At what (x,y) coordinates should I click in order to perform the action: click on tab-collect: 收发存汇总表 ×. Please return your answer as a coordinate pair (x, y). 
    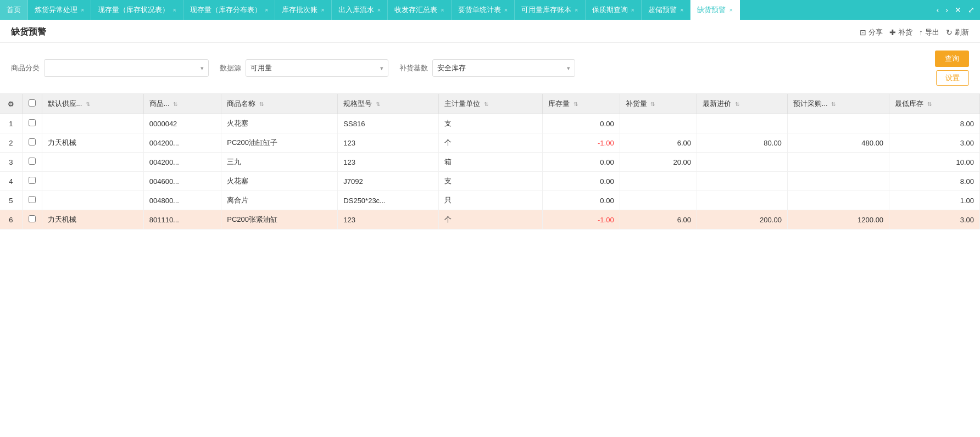
    Looking at the image, I should click on (420, 10).